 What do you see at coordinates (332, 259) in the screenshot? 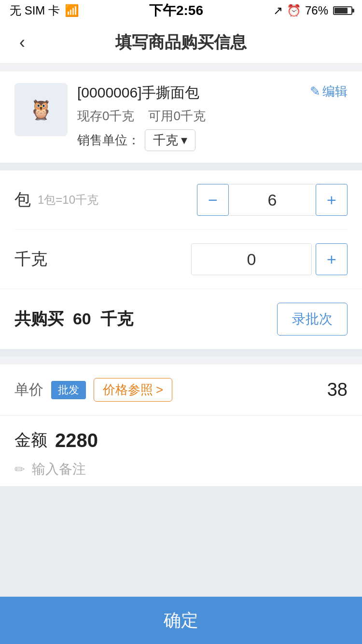
I see `qty-plus-kg-button: +` at bounding box center [332, 259].